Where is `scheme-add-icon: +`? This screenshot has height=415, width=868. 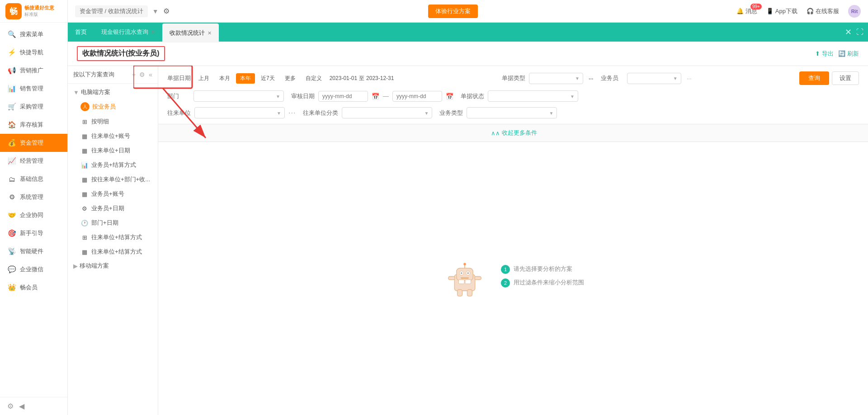 scheme-add-icon: + is located at coordinates (134, 75).